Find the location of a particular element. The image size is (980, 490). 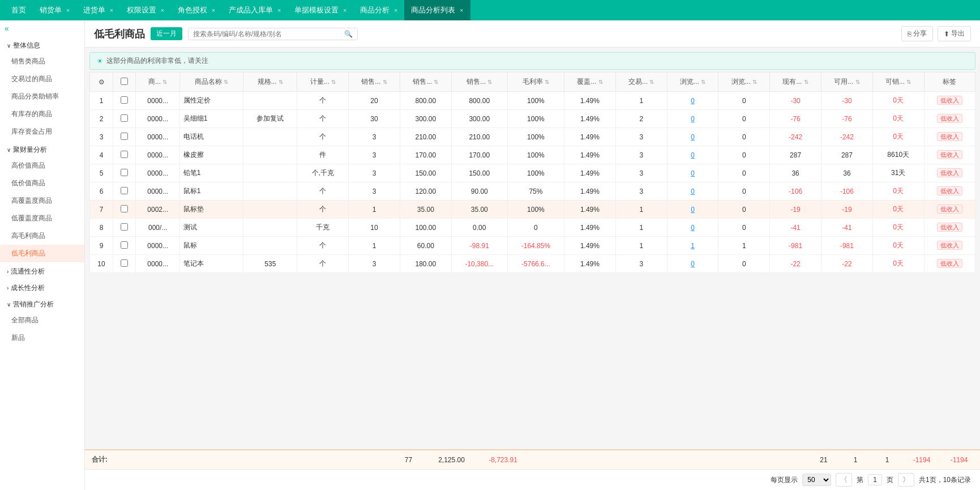

col-sales1: 销售... ⇅ is located at coordinates (375, 82).